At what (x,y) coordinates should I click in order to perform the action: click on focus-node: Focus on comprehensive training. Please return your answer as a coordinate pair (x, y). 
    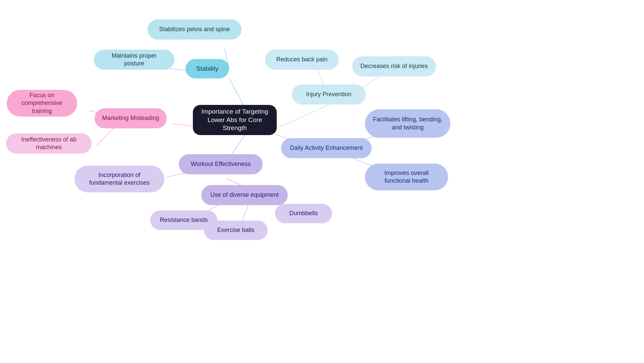
    Looking at the image, I should click on (42, 103).